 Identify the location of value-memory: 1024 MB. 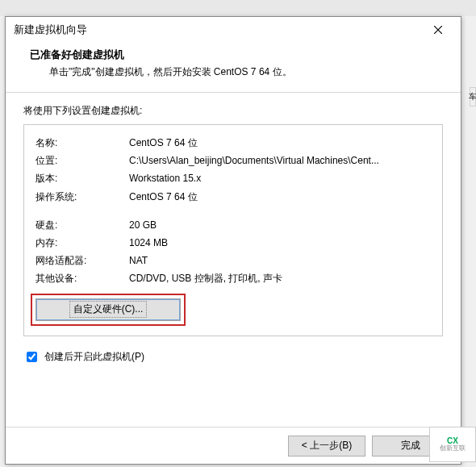
(280, 244).